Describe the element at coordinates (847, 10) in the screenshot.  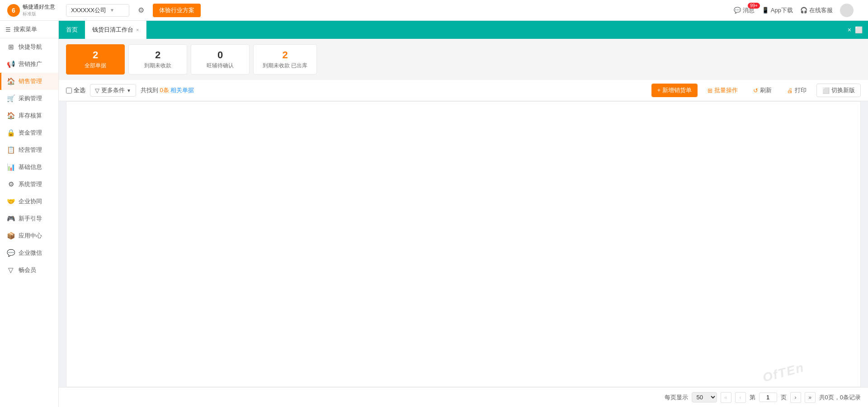
I see `avatar` at that location.